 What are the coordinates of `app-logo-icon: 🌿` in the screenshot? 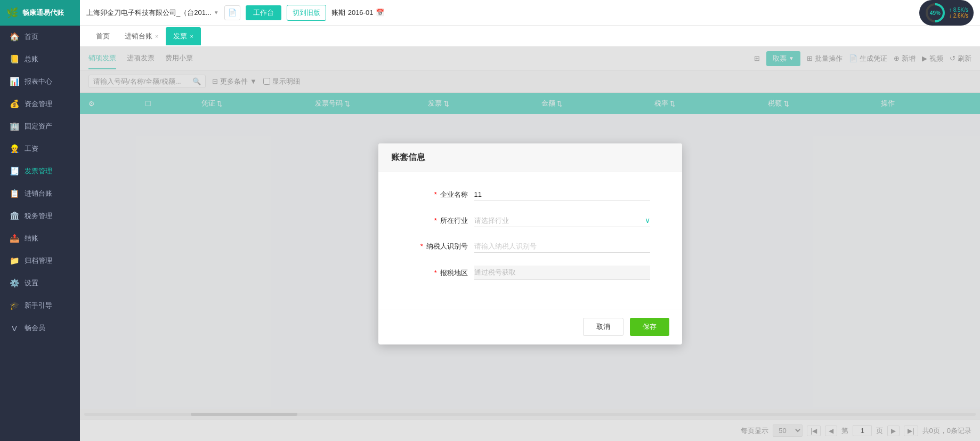 It's located at (12, 13).